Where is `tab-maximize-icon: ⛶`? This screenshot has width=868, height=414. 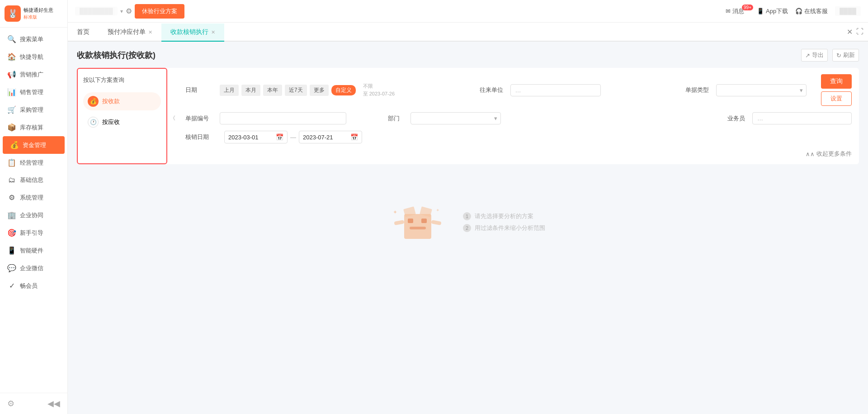
tab-maximize-icon: ⛶ is located at coordinates (860, 32).